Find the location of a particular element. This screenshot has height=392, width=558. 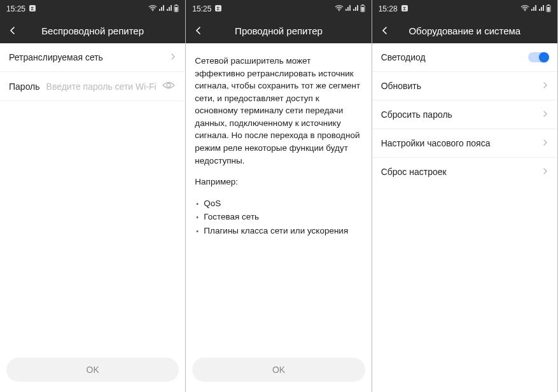

row-label: Сброс настроек is located at coordinates (462, 172).